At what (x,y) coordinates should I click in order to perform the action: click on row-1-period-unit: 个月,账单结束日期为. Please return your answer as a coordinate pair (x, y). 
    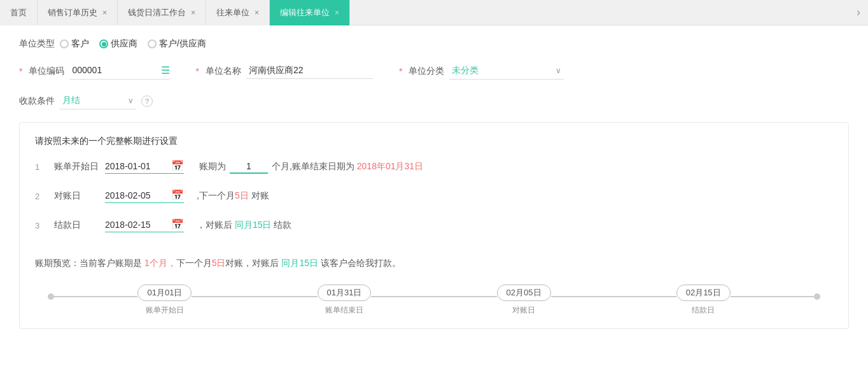
    Looking at the image, I should click on (313, 167).